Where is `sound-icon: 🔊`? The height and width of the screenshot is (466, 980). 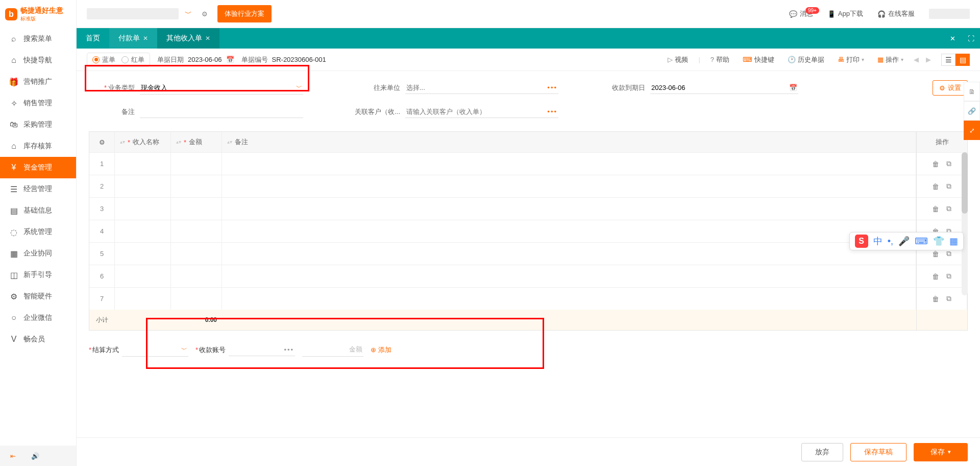
sound-icon: 🔊 is located at coordinates (35, 456).